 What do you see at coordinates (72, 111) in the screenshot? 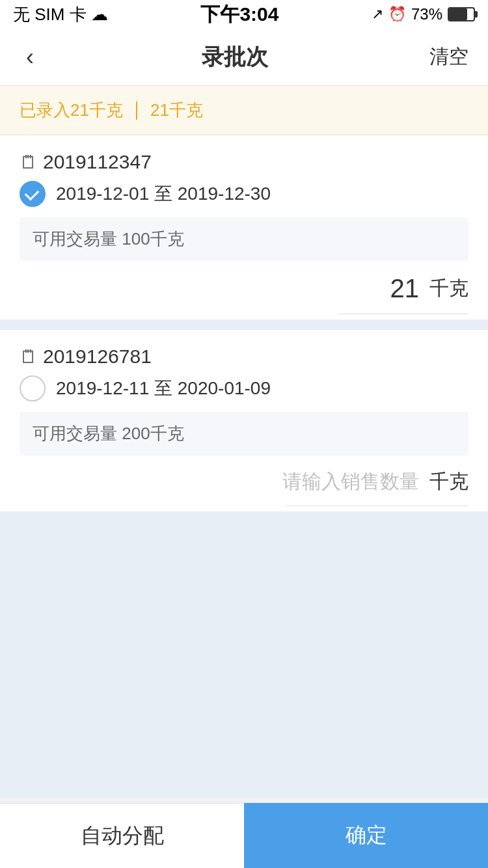
I see `recorded-label: 已录入21千克` at bounding box center [72, 111].